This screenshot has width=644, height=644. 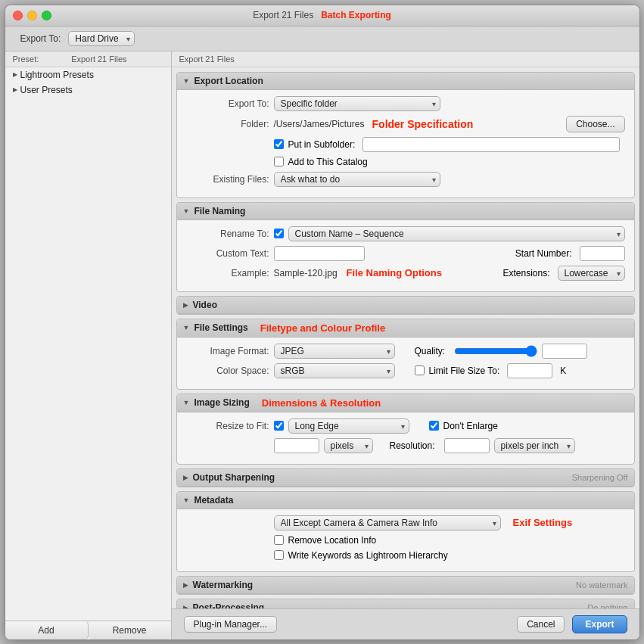 What do you see at coordinates (334, 351) in the screenshot?
I see `format-select: JPEG TIFF PSD DNG Original` at bounding box center [334, 351].